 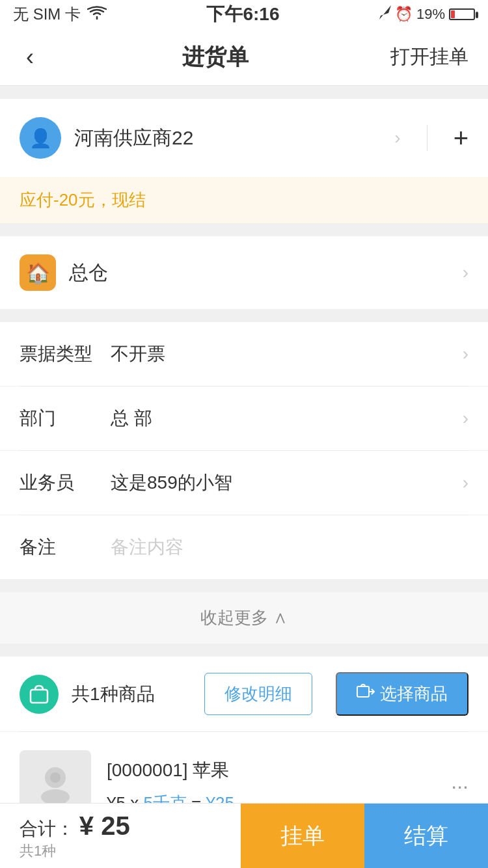 I want to click on select-product-button: 选择商品, so click(x=402, y=694).